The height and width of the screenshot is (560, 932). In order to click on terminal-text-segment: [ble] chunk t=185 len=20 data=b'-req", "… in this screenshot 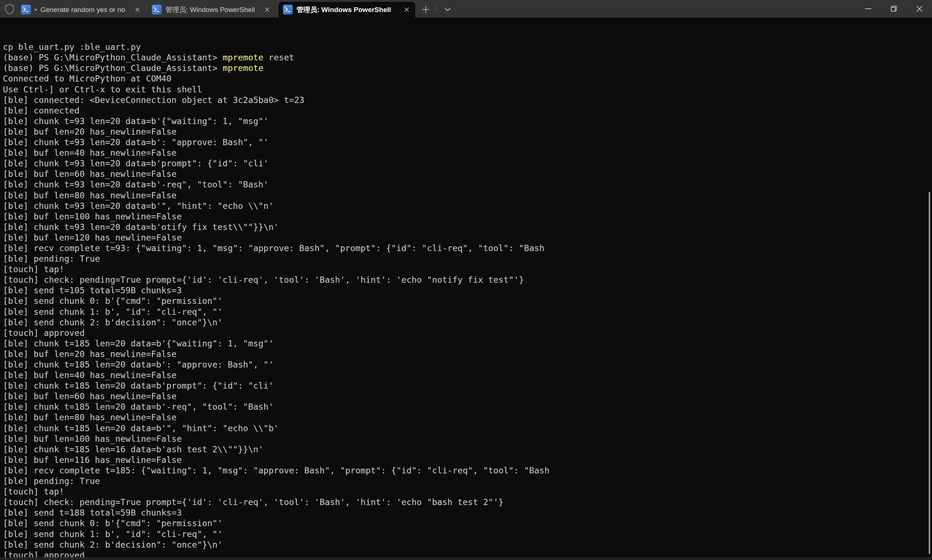, I will do `click(138, 407)`.